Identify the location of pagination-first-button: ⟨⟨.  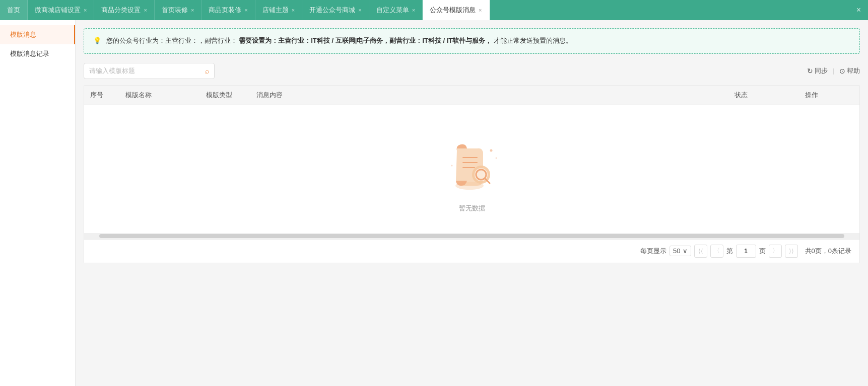
(701, 251).